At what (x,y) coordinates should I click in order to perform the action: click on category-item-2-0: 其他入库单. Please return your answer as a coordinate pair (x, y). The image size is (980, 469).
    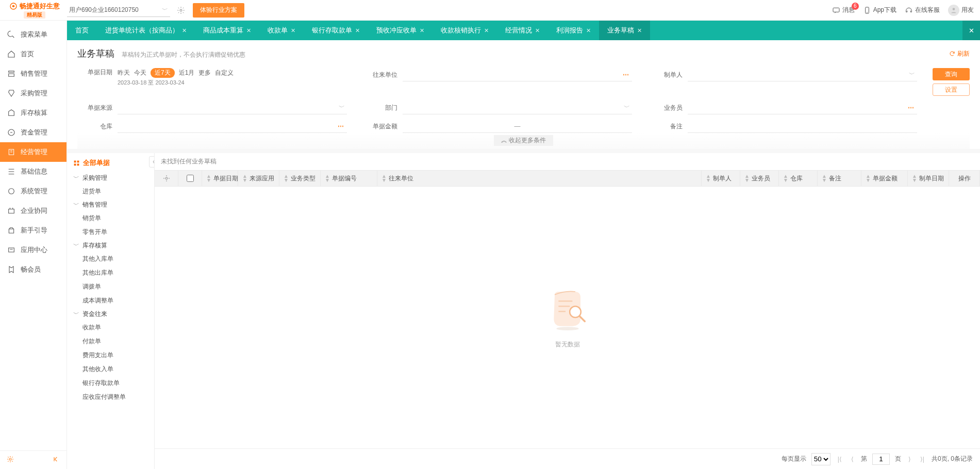
    Looking at the image, I should click on (110, 259).